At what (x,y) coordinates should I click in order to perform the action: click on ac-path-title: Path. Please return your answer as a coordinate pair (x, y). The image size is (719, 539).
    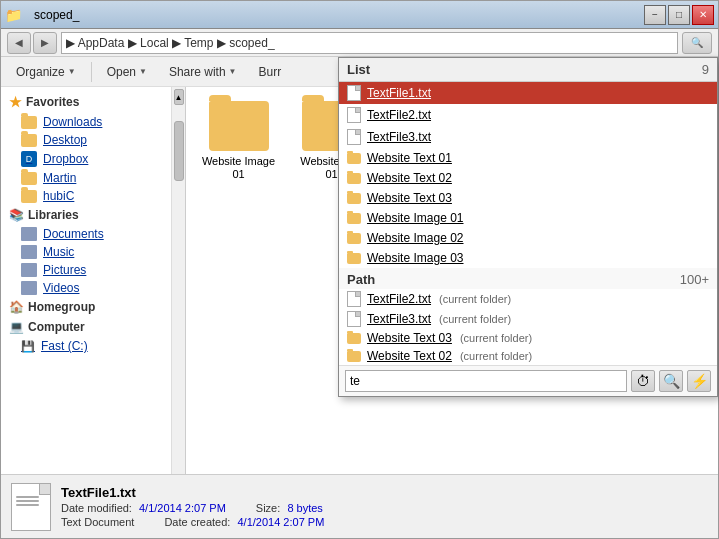
    Looking at the image, I should click on (361, 280).